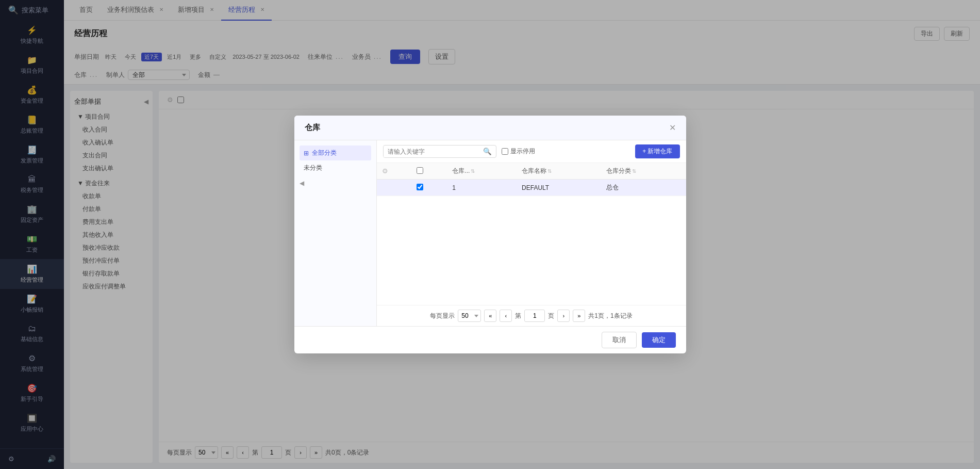 The width and height of the screenshot is (980, 469). What do you see at coordinates (531, 188) in the screenshot?
I see `modal-table-body: 1 DEFAULT 总仓` at bounding box center [531, 188].